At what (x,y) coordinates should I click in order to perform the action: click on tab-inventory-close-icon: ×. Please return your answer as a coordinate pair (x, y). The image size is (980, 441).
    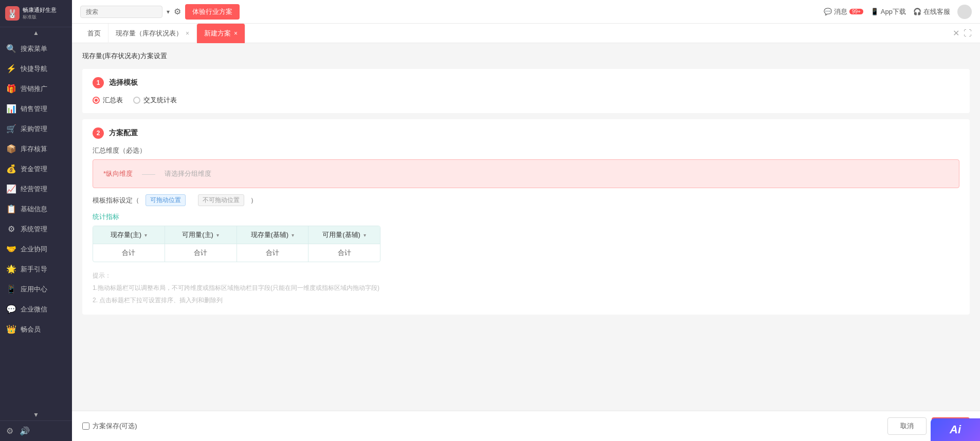
    Looking at the image, I should click on (187, 33).